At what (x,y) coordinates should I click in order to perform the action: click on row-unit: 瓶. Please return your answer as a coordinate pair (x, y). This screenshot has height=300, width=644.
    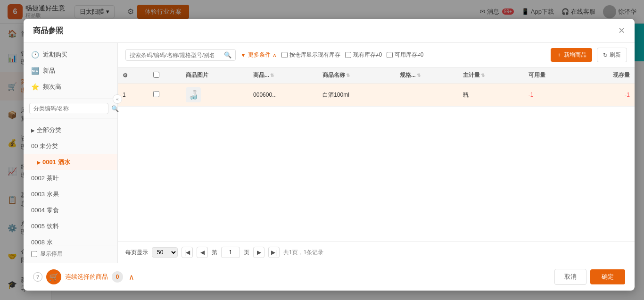
    Looking at the image, I should click on (491, 95).